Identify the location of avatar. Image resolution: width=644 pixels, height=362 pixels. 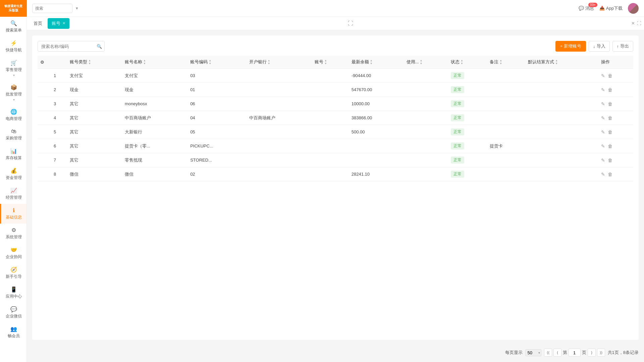
(633, 8).